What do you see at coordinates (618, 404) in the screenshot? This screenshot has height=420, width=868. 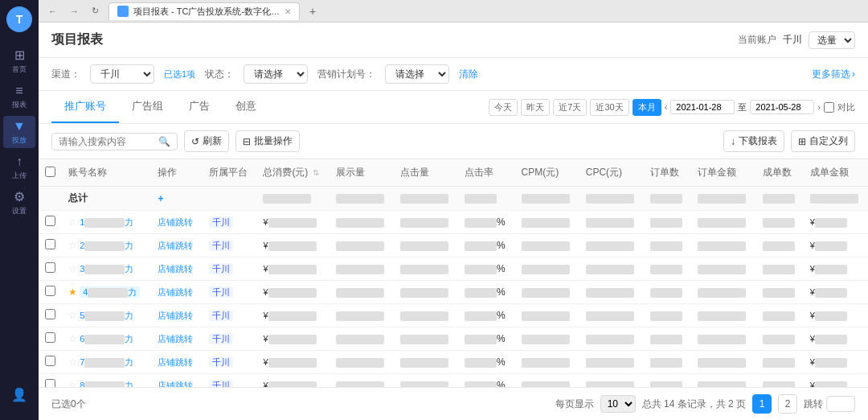 I see `page-size-select: 10` at bounding box center [618, 404].